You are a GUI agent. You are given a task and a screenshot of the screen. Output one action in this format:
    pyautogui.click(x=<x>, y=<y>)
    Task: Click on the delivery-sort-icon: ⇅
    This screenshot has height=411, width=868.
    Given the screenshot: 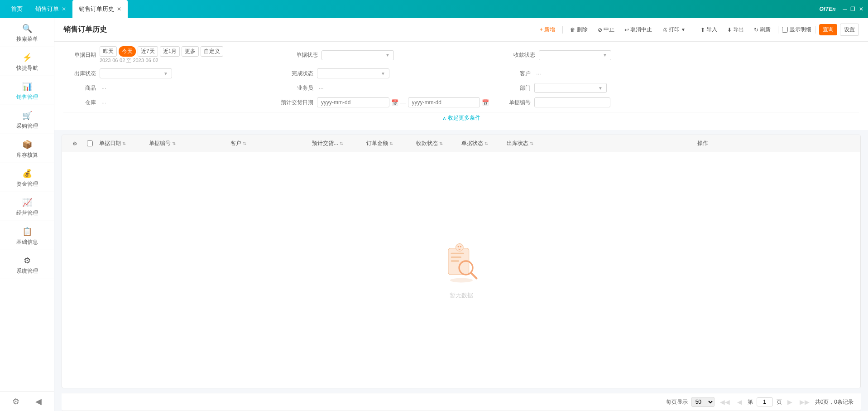 What is the action you would take?
    pyautogui.click(x=341, y=143)
    